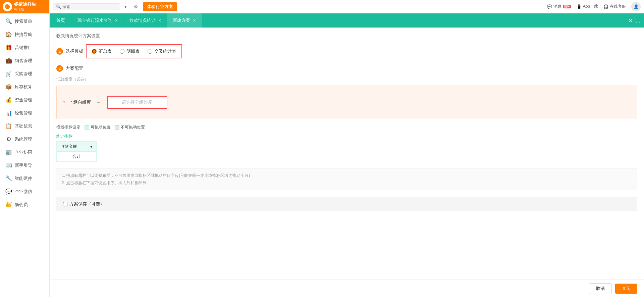  Describe the element at coordinates (347, 176) in the screenshot. I see `tip-1: 1. 拖动标题栏可以调整布局，不可跨维度或指标区域拖动栏目字段(只能在同一维度或…` at that location.